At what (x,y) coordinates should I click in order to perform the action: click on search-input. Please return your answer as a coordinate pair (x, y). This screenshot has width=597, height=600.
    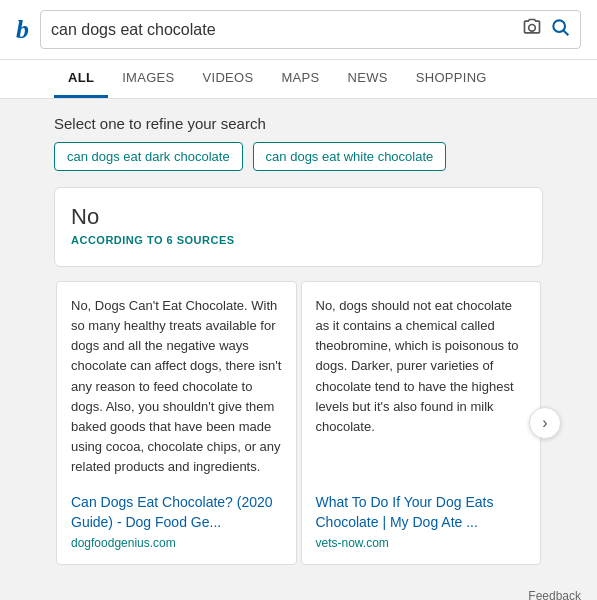
    Looking at the image, I should click on (282, 30).